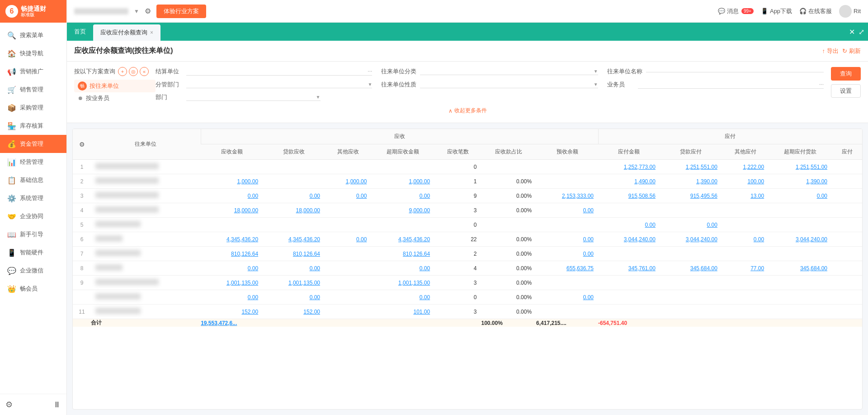 Image resolution: width=868 pixels, height=415 pixels. What do you see at coordinates (625, 72) in the screenshot?
I see `filter-label-partner-name: 往来单位名称` at bounding box center [625, 72].